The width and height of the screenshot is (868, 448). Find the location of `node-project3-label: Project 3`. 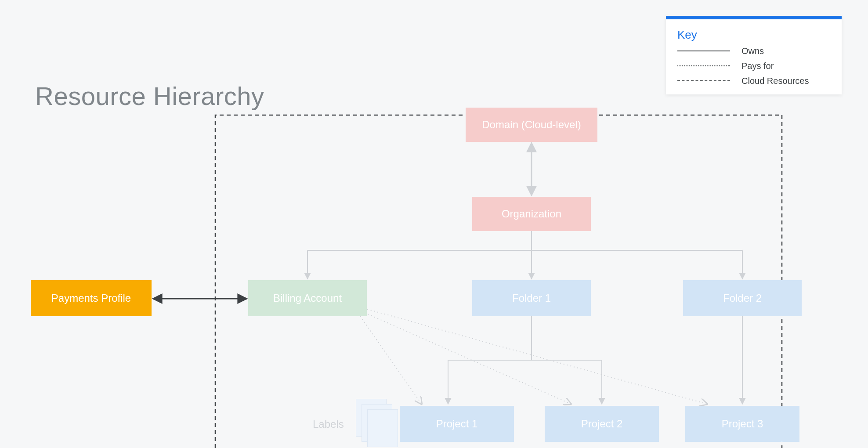

node-project3-label: Project 3 is located at coordinates (742, 424).